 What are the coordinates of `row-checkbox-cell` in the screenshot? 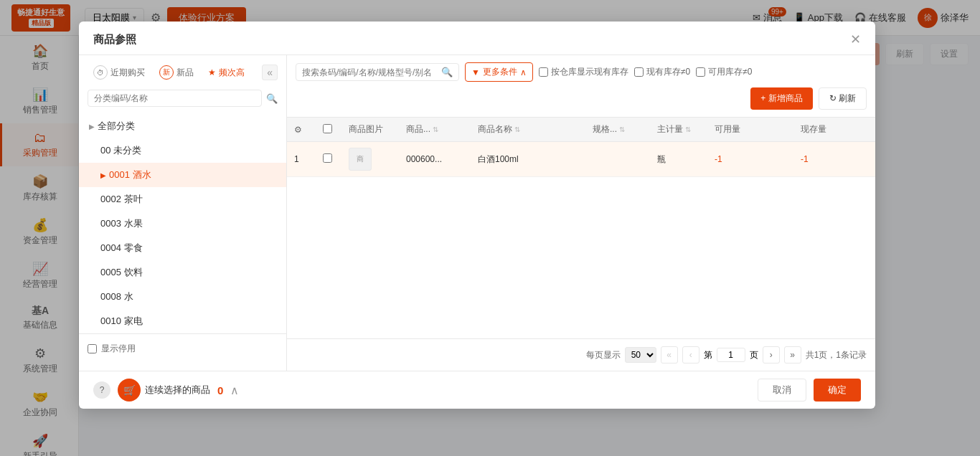 It's located at (329, 159).